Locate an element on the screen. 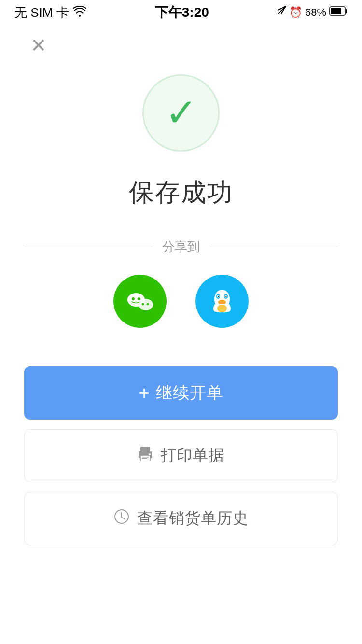 This screenshot has height=644, width=362. close-x-icon: ✕ is located at coordinates (39, 45).